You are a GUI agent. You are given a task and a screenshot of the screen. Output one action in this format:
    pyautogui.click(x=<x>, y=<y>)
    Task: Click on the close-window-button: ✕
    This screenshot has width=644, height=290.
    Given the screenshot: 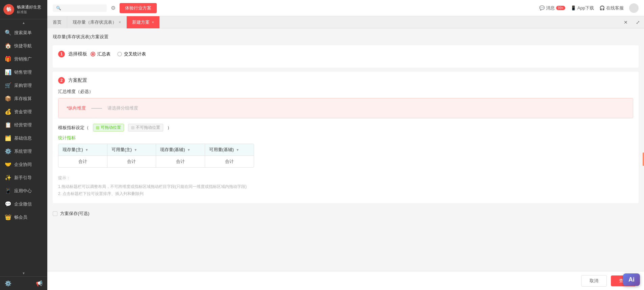 What is the action you would take?
    pyautogui.click(x=626, y=22)
    